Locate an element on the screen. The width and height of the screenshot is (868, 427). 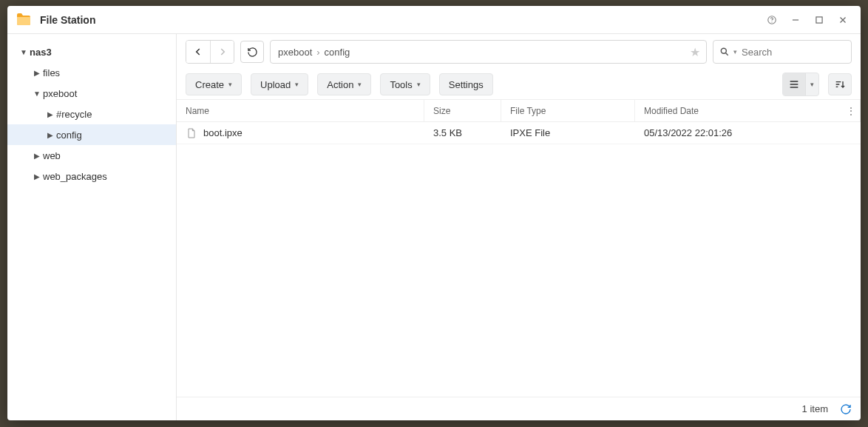
tree-item-web-packages: ▶ web_packages is located at coordinates (92, 176).